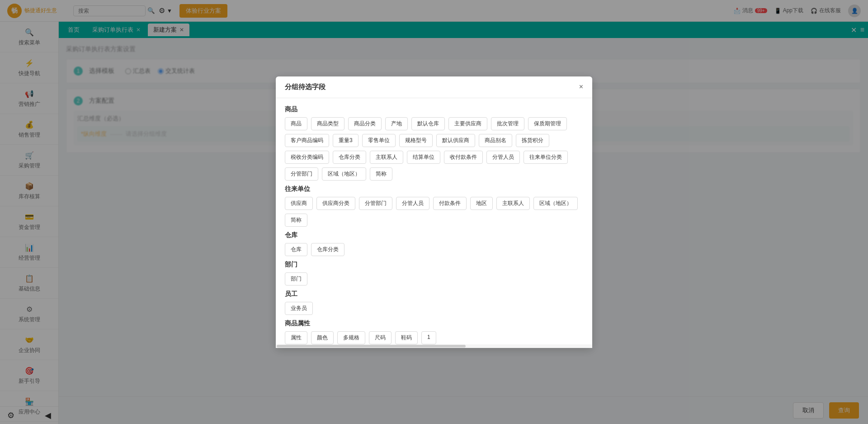  I want to click on field-group-title-3: 部门, so click(434, 265).